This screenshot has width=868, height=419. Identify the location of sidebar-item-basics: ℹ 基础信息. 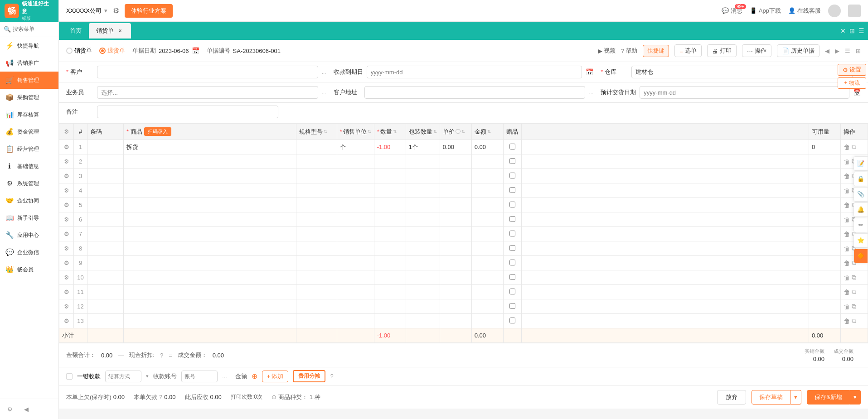
(29, 166).